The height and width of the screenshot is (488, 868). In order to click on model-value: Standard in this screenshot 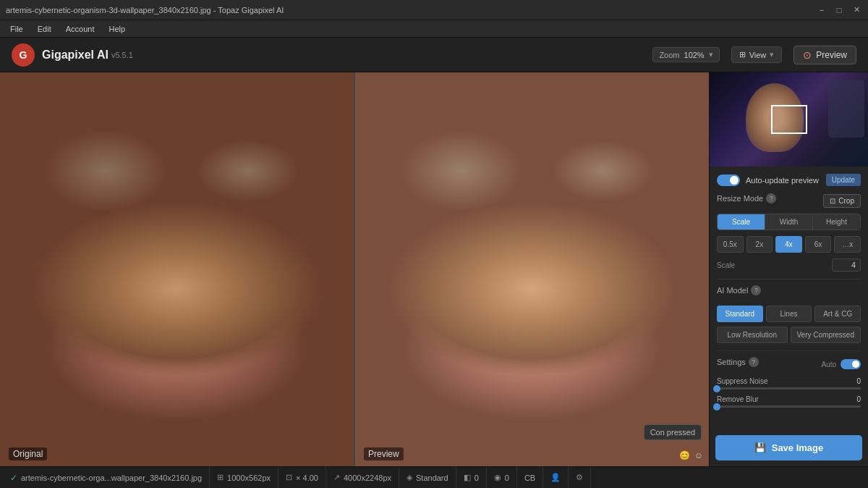, I will do `click(433, 478)`.